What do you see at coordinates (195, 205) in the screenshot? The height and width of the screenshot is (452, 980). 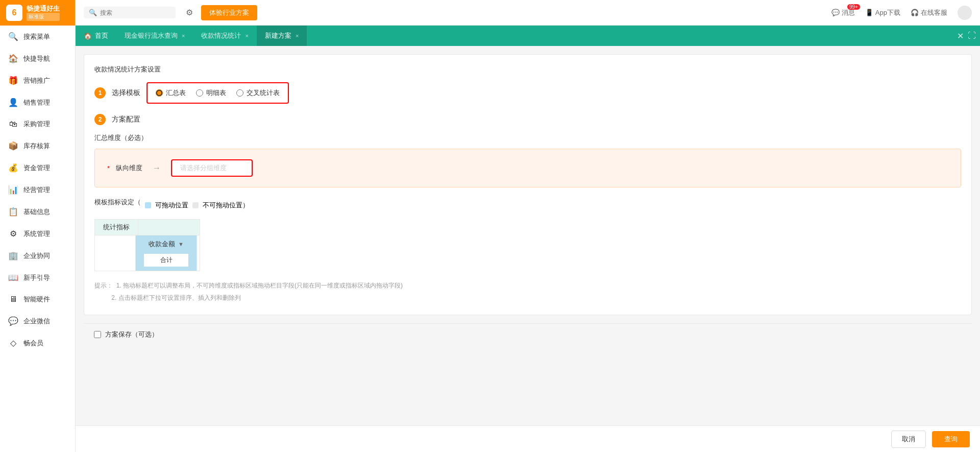 I see `fixed-legend-icon` at bounding box center [195, 205].